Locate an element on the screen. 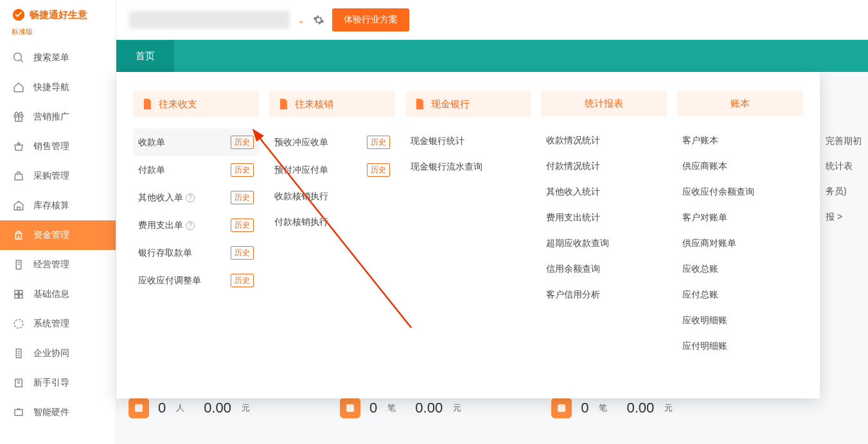 The width and height of the screenshot is (868, 444). chevron-down-icon: ⌄ is located at coordinates (301, 20).